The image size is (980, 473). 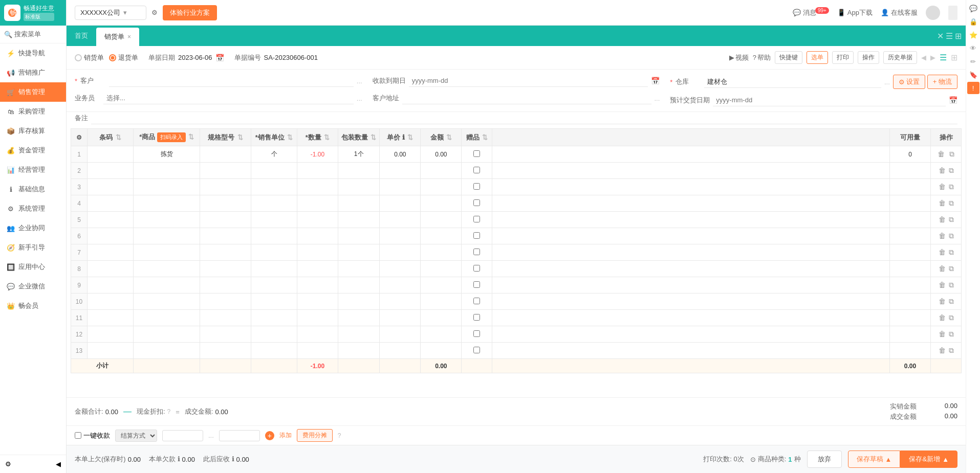 I want to click on company-selector: XXXXXX公司 ▾, so click(x=111, y=13).